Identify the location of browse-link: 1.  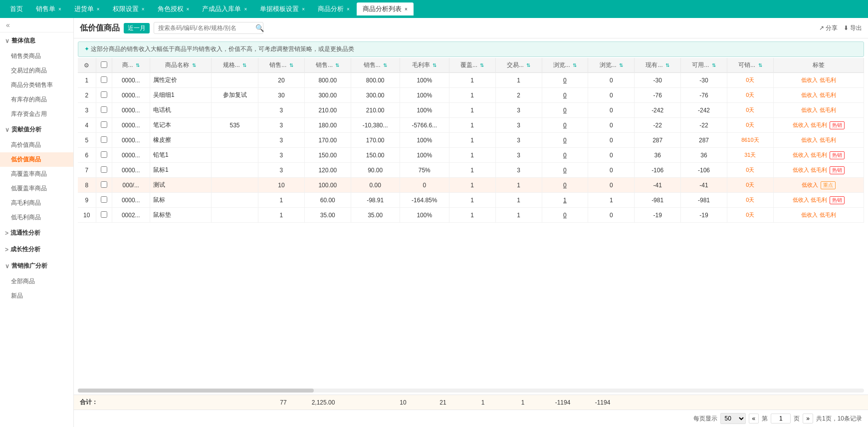
(565, 200).